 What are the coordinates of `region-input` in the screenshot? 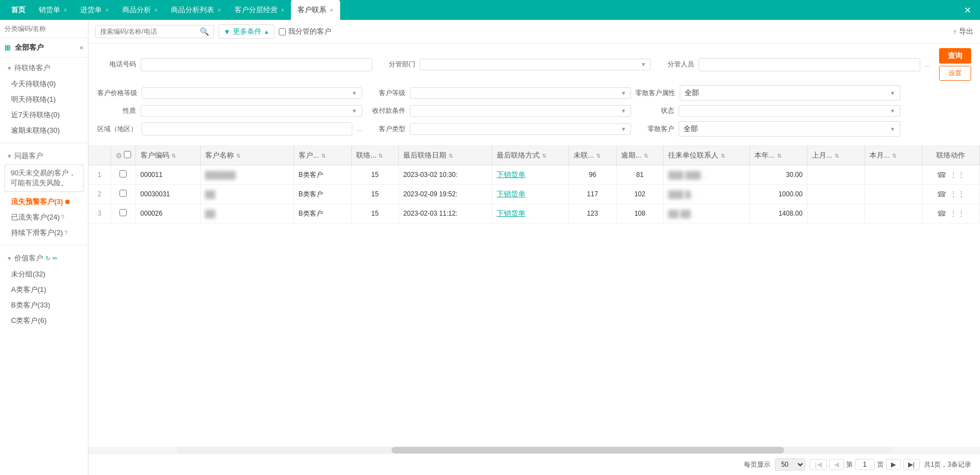 It's located at (247, 129).